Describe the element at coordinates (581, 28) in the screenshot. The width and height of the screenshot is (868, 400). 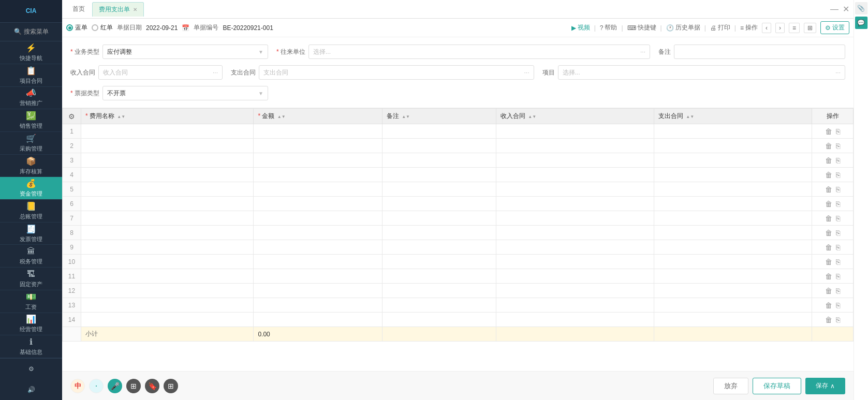
I see `video-btn: ▶ 视频` at that location.